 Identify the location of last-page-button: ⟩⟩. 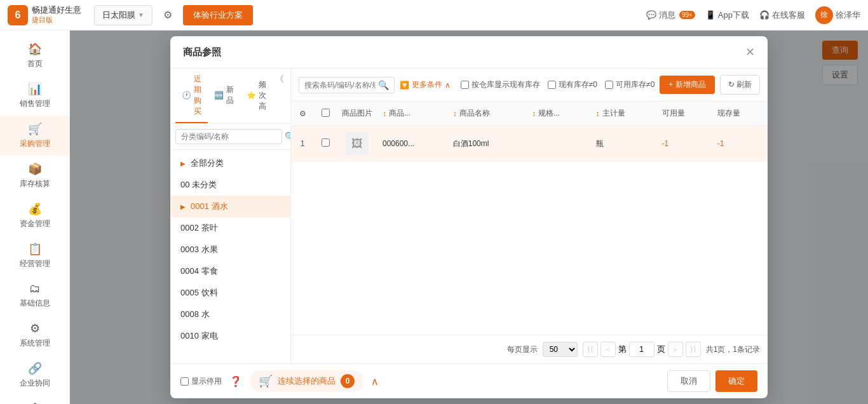
(693, 349).